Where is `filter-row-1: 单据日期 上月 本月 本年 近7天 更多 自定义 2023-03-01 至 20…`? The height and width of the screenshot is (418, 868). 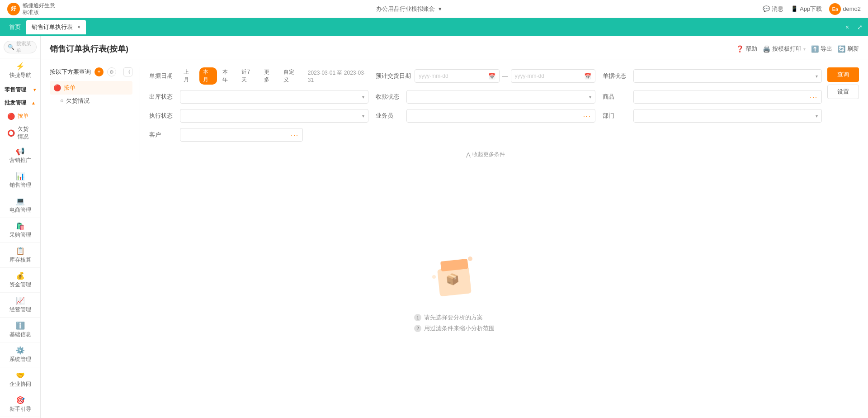 filter-row-1: 单据日期 上月 本月 本年 近7天 更多 自定义 2023-03-01 至 20… is located at coordinates (486, 76).